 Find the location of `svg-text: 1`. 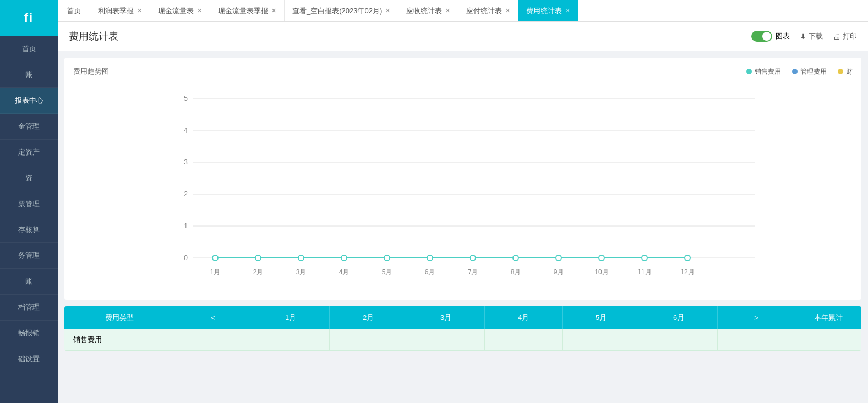

svg-text: 1 is located at coordinates (186, 226).